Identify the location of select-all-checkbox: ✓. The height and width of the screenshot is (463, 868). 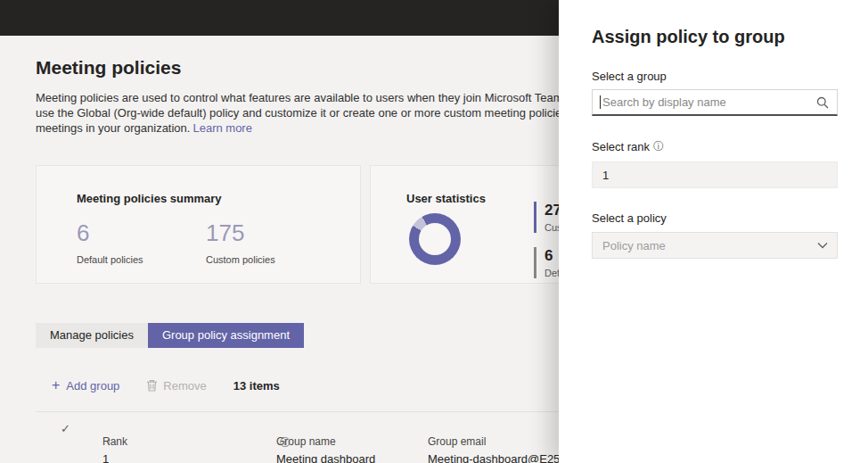
(66, 428).